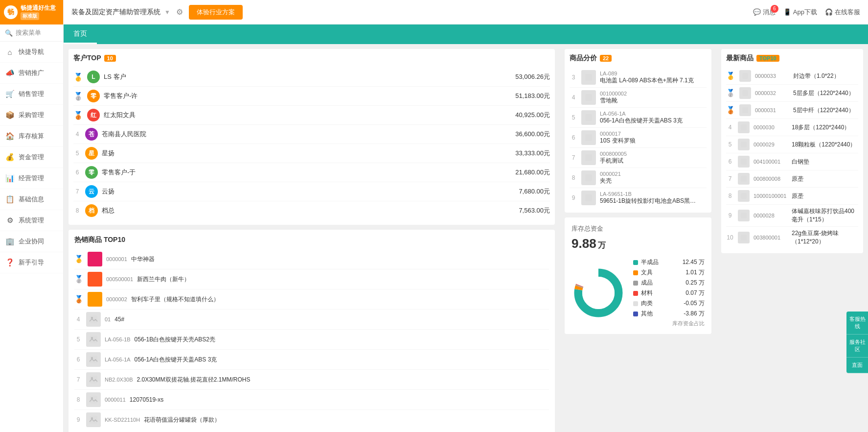  What do you see at coordinates (826, 76) in the screenshot?
I see `new-product-name: 封边带（1.0*22）` at bounding box center [826, 76].